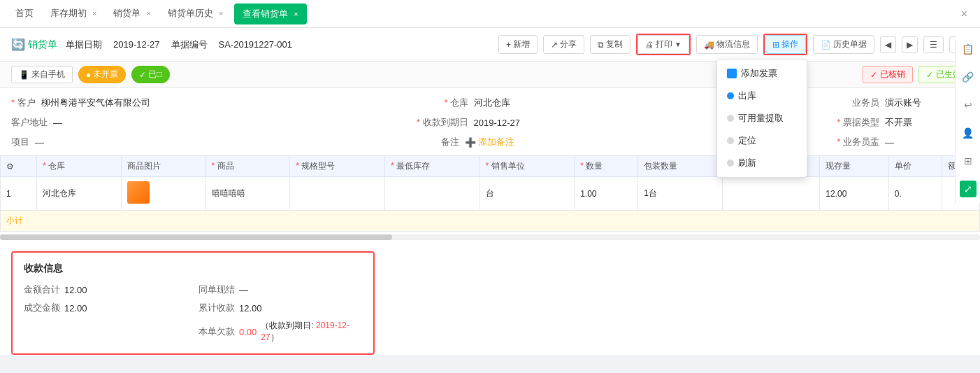 Image resolution: width=980 pixels, height=373 pixels. What do you see at coordinates (189, 45) in the screenshot?
I see `number-label: 单据编号` at bounding box center [189, 45].